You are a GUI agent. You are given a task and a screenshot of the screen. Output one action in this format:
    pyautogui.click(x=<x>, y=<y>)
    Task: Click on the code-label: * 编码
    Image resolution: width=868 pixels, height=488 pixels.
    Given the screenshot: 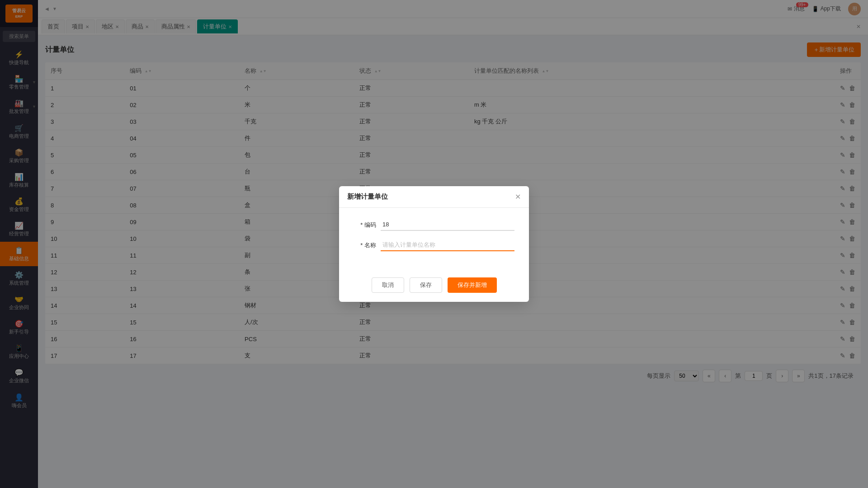 What is the action you would take?
    pyautogui.click(x=367, y=225)
    